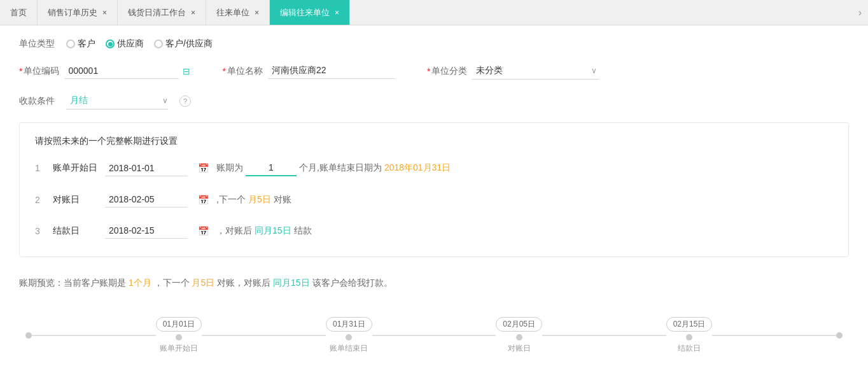  I want to click on unit-category-star: *, so click(429, 71).